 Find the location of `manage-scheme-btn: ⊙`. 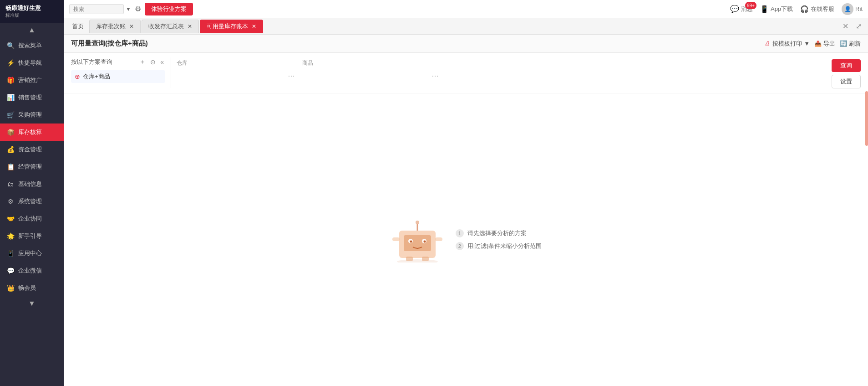

manage-scheme-btn: ⊙ is located at coordinates (153, 62).